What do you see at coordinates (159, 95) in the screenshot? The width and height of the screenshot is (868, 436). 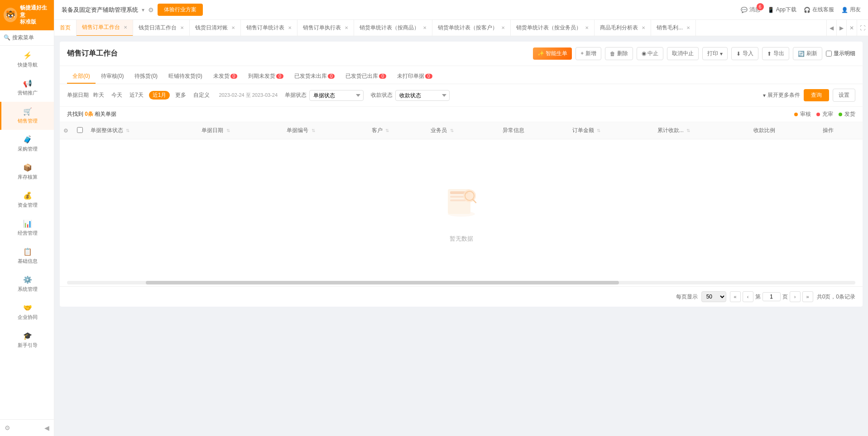 I see `date-opt-1month: 近1月` at bounding box center [159, 95].